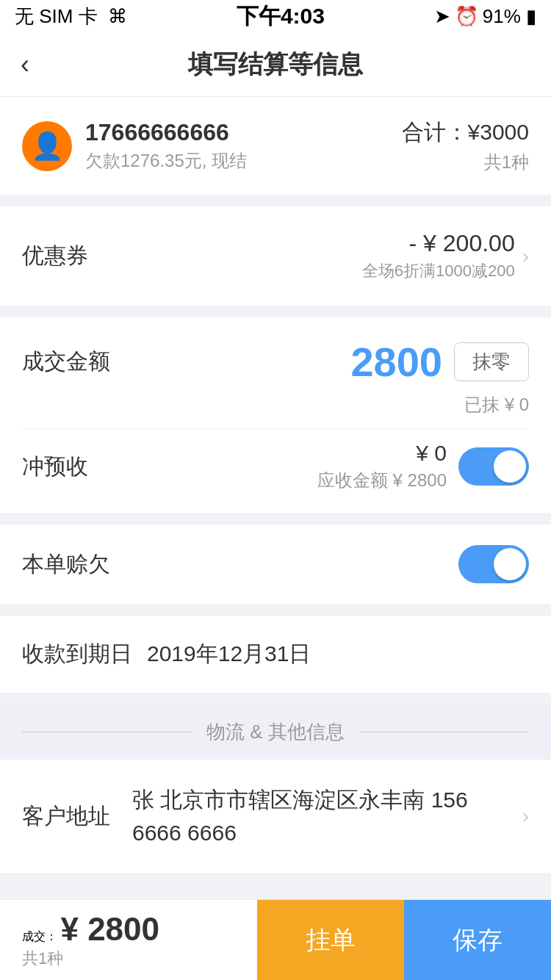  Describe the element at coordinates (276, 429) in the screenshot. I see `inner-divider` at that location.